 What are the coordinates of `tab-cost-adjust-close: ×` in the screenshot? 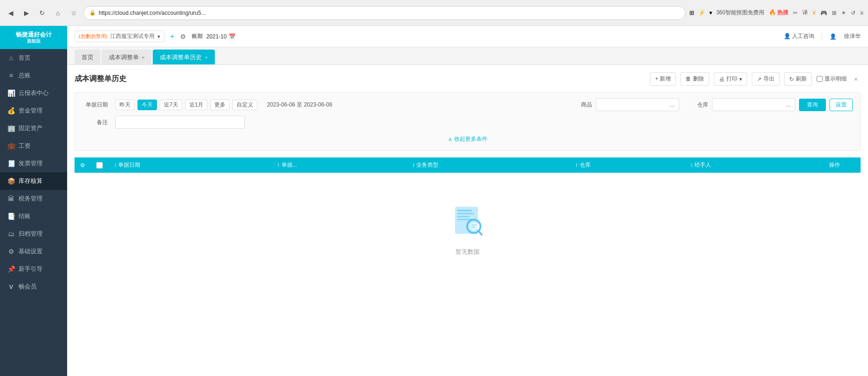 It's located at (143, 57).